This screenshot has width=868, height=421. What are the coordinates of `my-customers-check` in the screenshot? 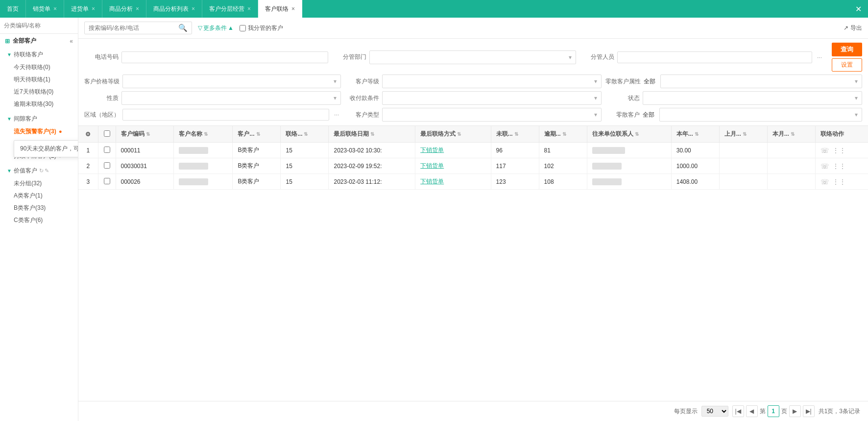 It's located at (243, 28).